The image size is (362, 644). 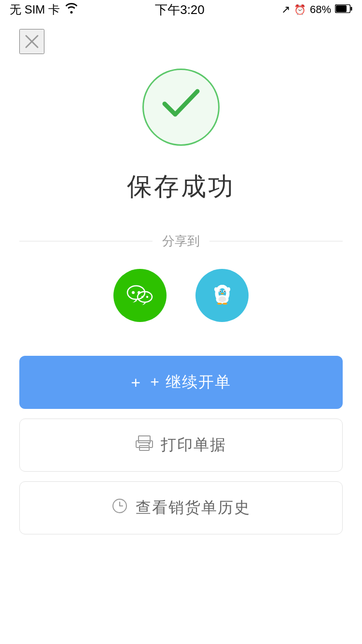 I want to click on wechat-share-button, so click(x=140, y=295).